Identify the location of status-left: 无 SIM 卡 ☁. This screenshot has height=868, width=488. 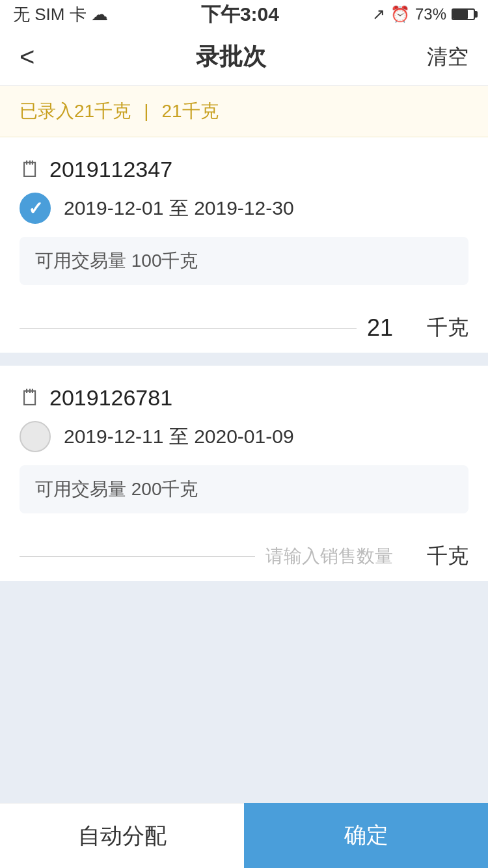
(61, 14).